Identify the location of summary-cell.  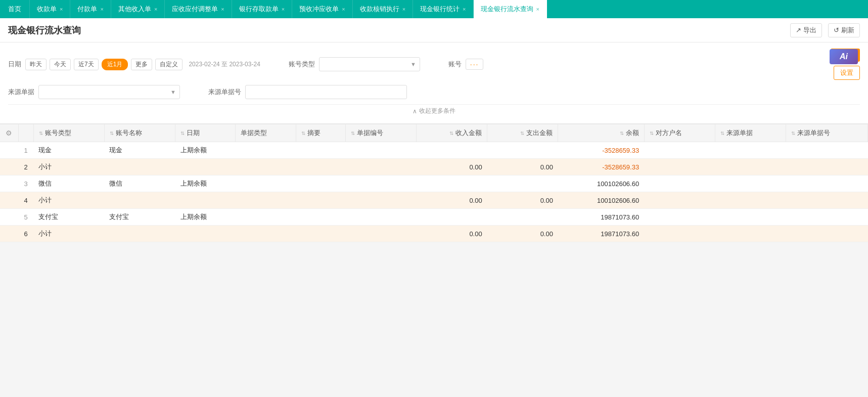
(321, 234).